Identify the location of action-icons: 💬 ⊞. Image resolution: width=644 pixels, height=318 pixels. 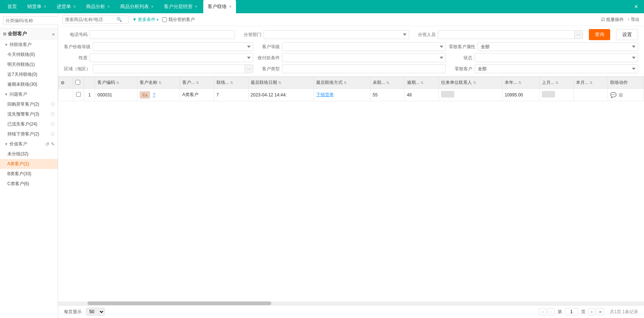
(626, 95).